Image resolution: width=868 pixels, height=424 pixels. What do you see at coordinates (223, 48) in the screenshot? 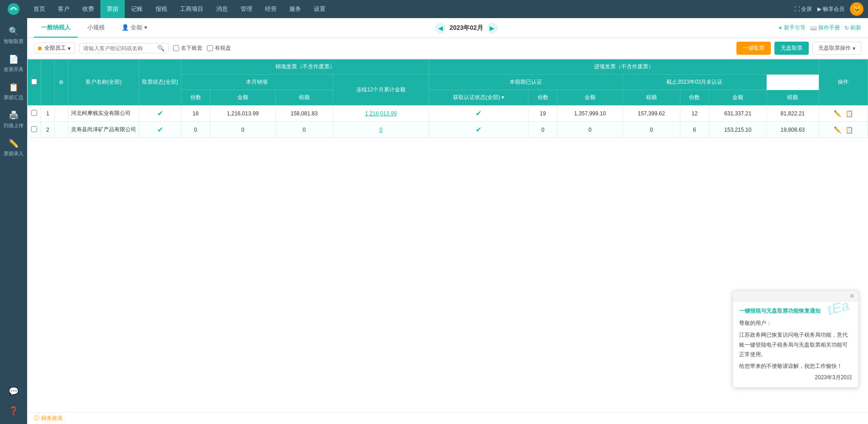
I see `checkbox-taxdisk-label: 有税盘` at bounding box center [223, 48].